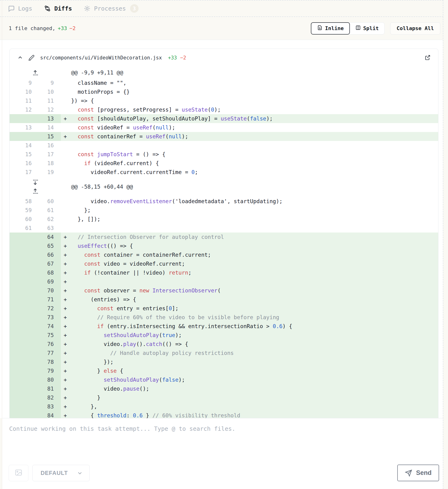  What do you see at coordinates (20, 8) in the screenshot?
I see `tab-logs: Logs` at bounding box center [20, 8].